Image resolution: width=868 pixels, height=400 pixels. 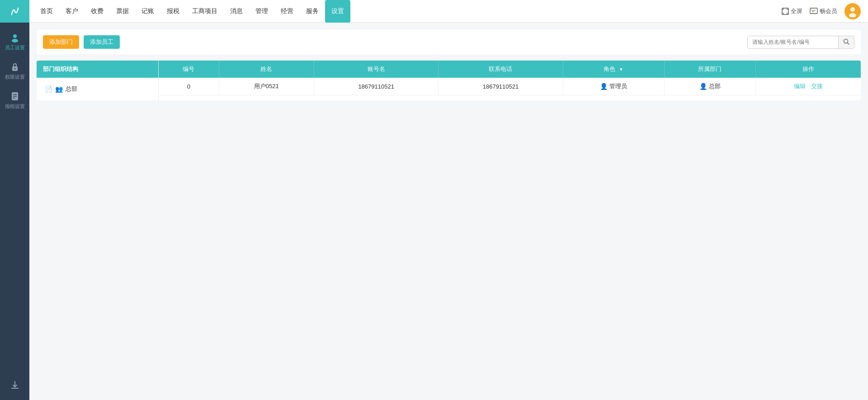 I want to click on sidebar-staff-label: 员工设置, so click(x=15, y=48).